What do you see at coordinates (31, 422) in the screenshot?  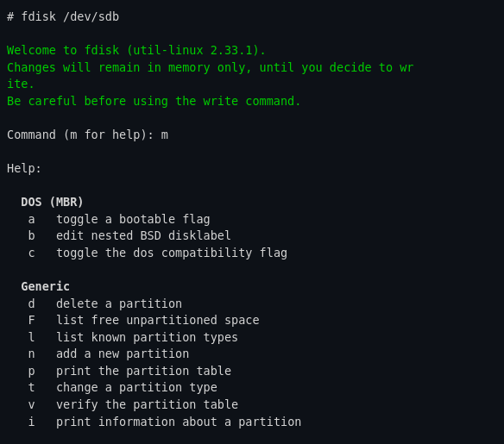 I see `cmd-i-letter: i` at bounding box center [31, 422].